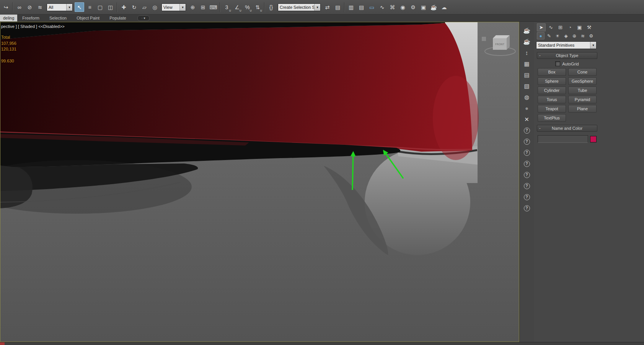 The height and width of the screenshot is (345, 644). What do you see at coordinates (2, 344) in the screenshot?
I see `maxscript-mini-listener` at bounding box center [2, 344].